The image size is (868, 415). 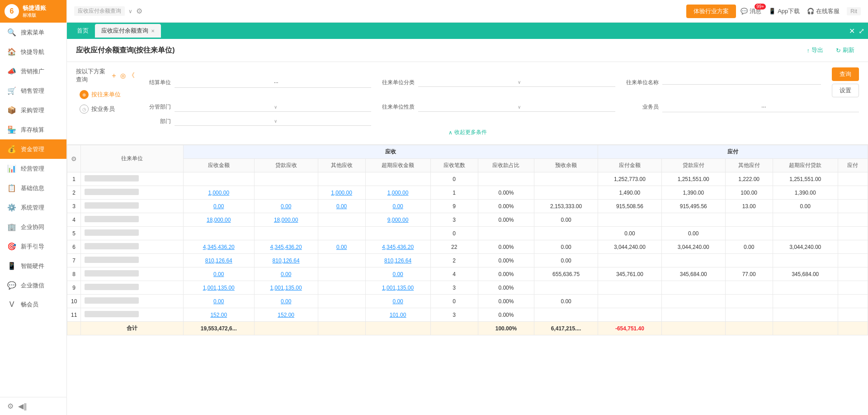 I want to click on row-ar_loan: 1,001,135.00, so click(x=286, y=288).